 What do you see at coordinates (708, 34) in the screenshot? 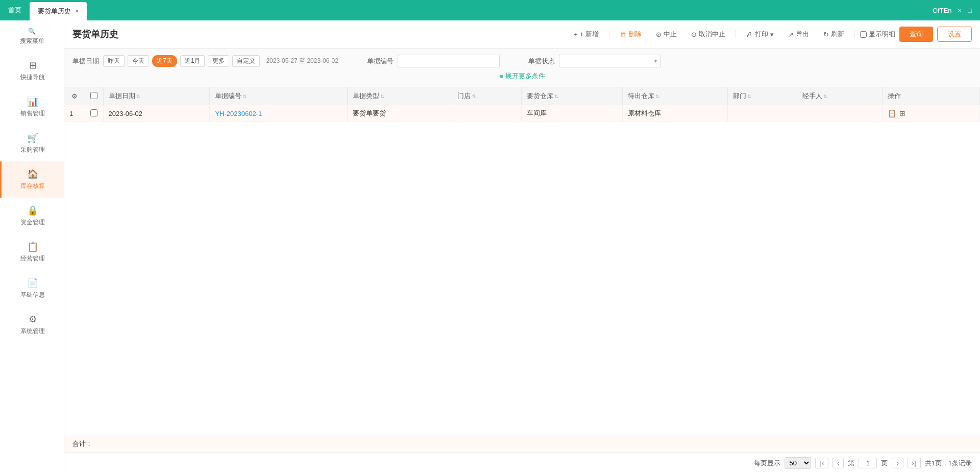
I see `cancel-stop-button: ⊙ 取消中止` at bounding box center [708, 34].